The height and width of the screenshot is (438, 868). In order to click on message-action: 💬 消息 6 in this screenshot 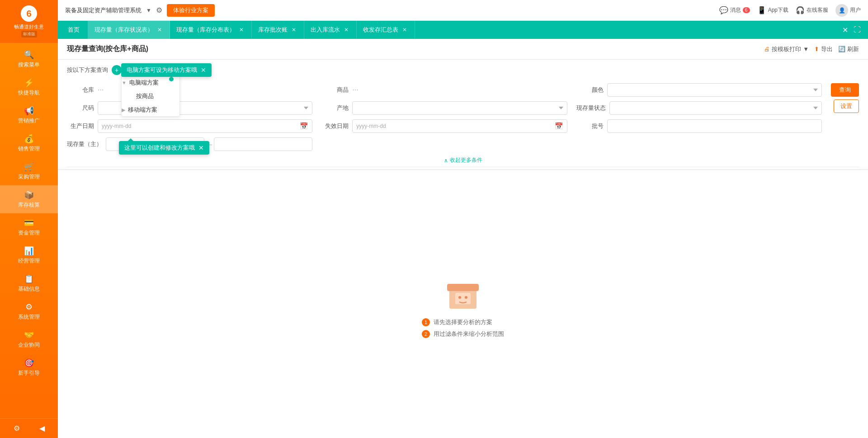, I will do `click(735, 10)`.